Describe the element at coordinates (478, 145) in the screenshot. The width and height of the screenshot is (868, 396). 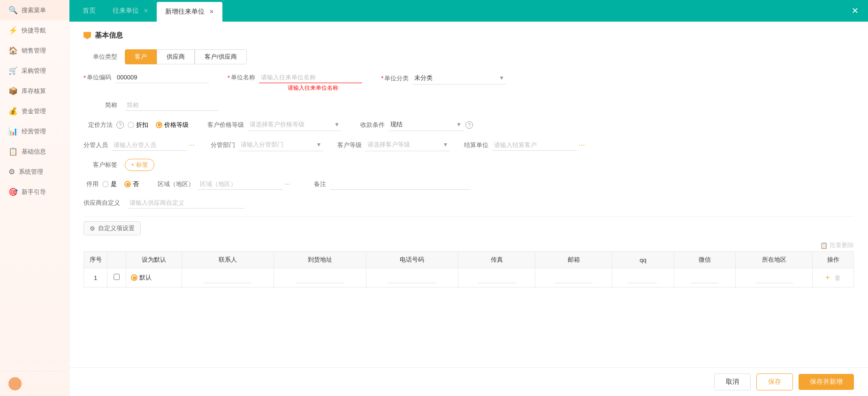
I see `settlement-label: 结算单位` at that location.